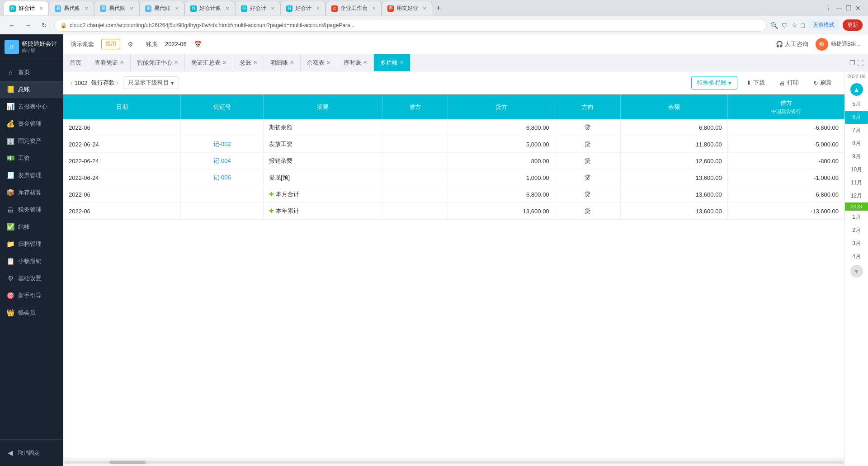 The width and height of the screenshot is (868, 466). I want to click on forward-button: →, so click(28, 25).